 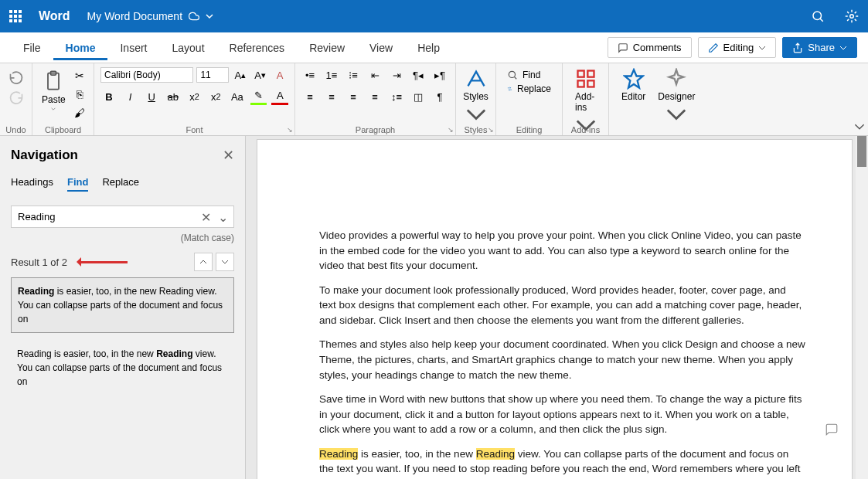 I want to click on replace-label: Replace, so click(x=534, y=89).